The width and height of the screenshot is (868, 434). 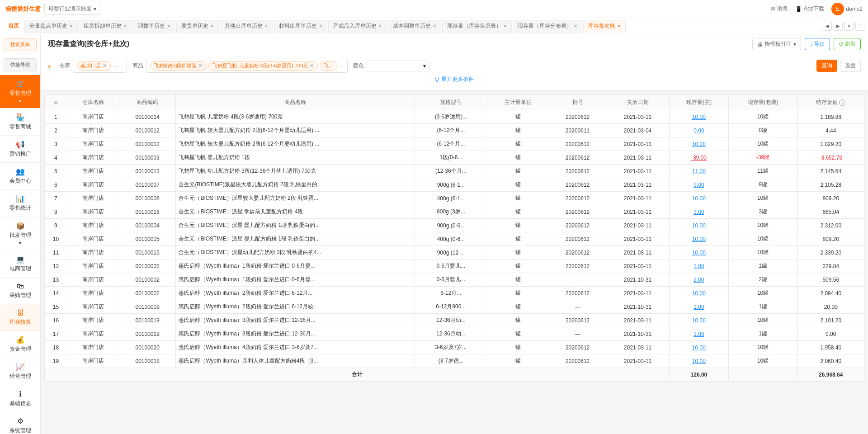 What do you see at coordinates (604, 26) in the screenshot?
I see `tab-11: 库存批次账 ✕` at bounding box center [604, 26].